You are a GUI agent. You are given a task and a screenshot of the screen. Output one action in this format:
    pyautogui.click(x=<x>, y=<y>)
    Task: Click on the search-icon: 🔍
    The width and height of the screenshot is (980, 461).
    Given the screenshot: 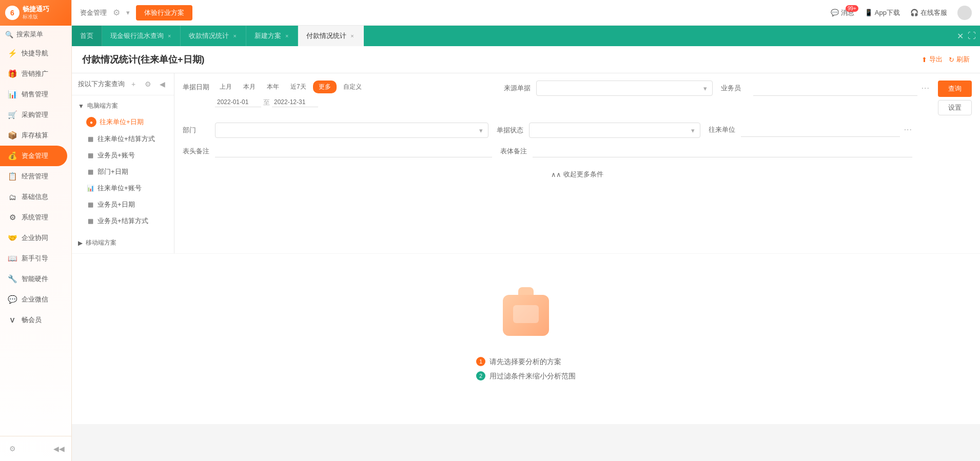 What is the action you would take?
    pyautogui.click(x=9, y=35)
    